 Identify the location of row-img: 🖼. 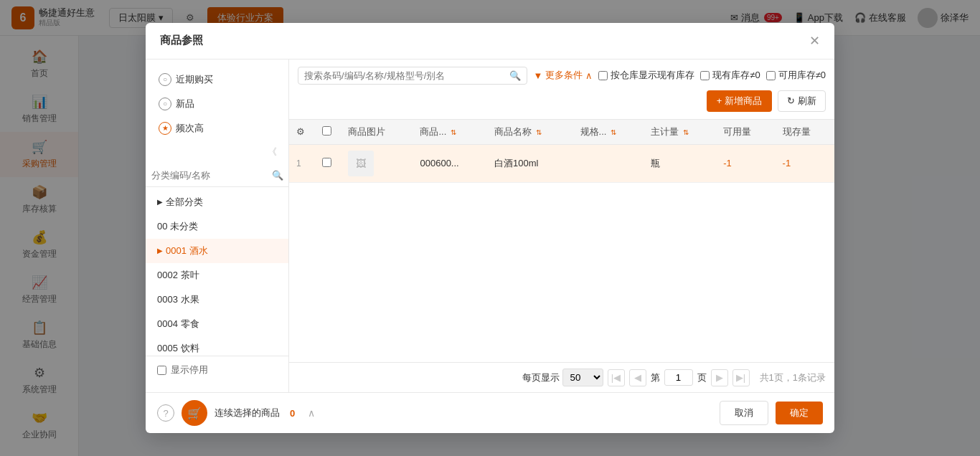
(377, 163).